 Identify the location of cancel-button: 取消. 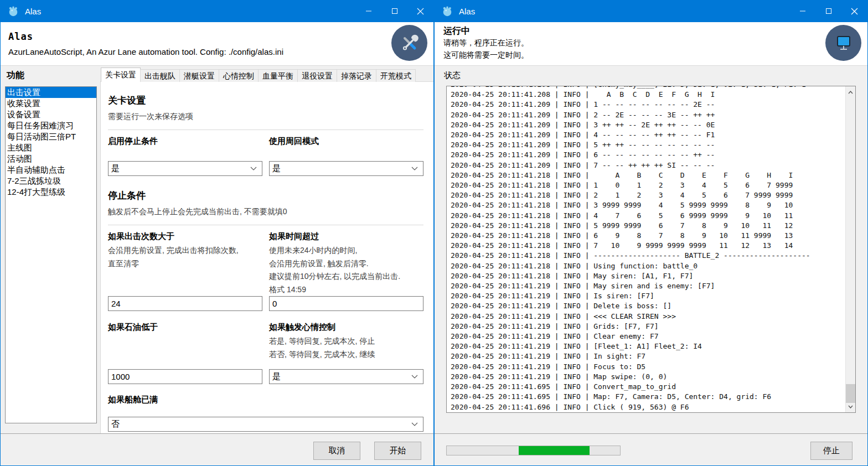
(337, 451).